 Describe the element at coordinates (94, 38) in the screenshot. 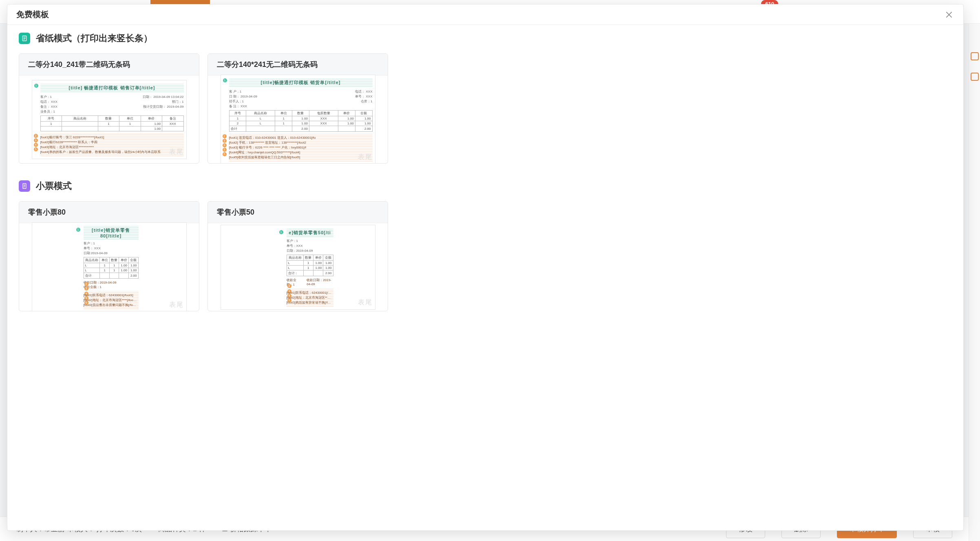

I see `section-title: 省纸模式（打印出来竖长条）` at that location.